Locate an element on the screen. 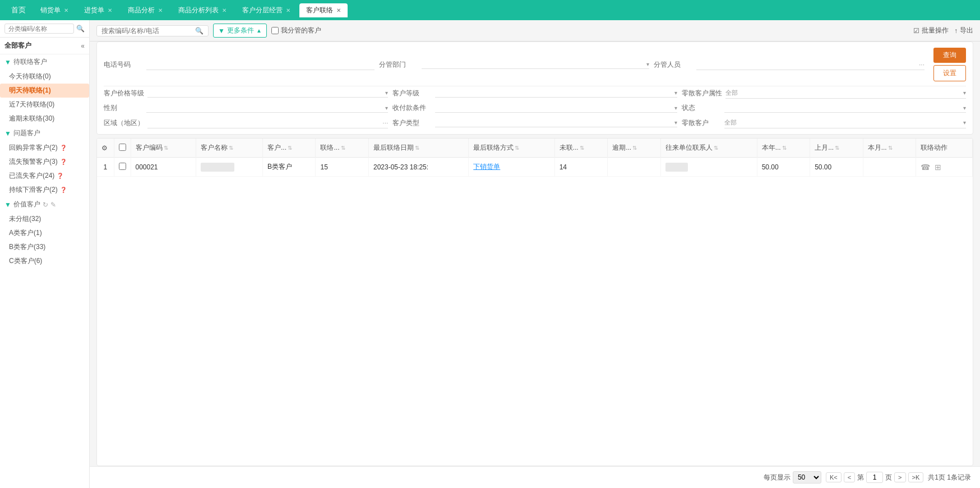  filter-gender-select: ▾ is located at coordinates (267, 108).